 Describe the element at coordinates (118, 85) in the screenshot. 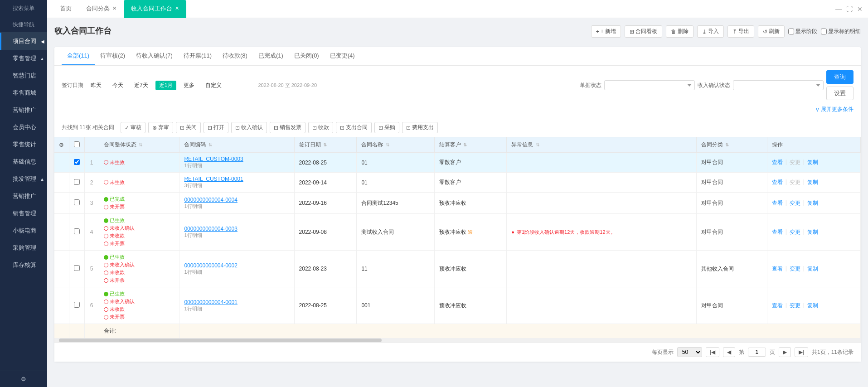

I see `filter-today: 今天` at that location.